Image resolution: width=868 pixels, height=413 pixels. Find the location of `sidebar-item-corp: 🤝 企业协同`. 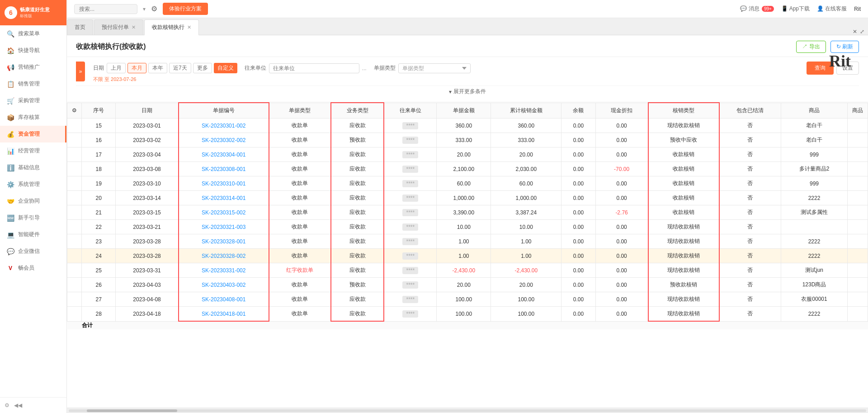

sidebar-item-corp: 🤝 企业协同 is located at coordinates (33, 201).